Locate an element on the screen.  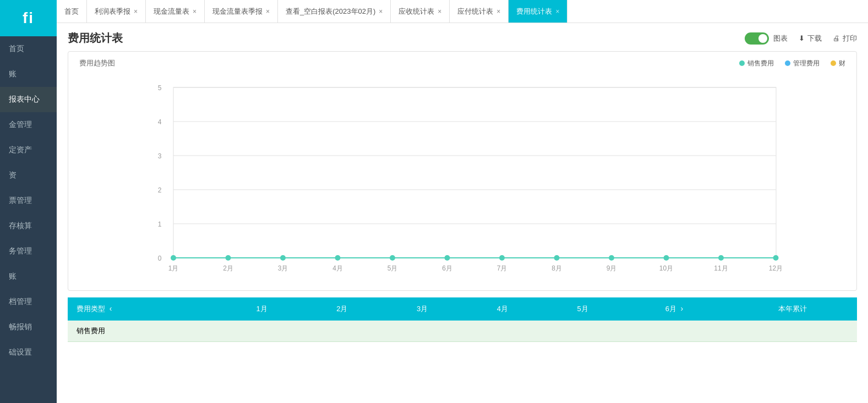
svg-text: 10月 is located at coordinates (666, 268).